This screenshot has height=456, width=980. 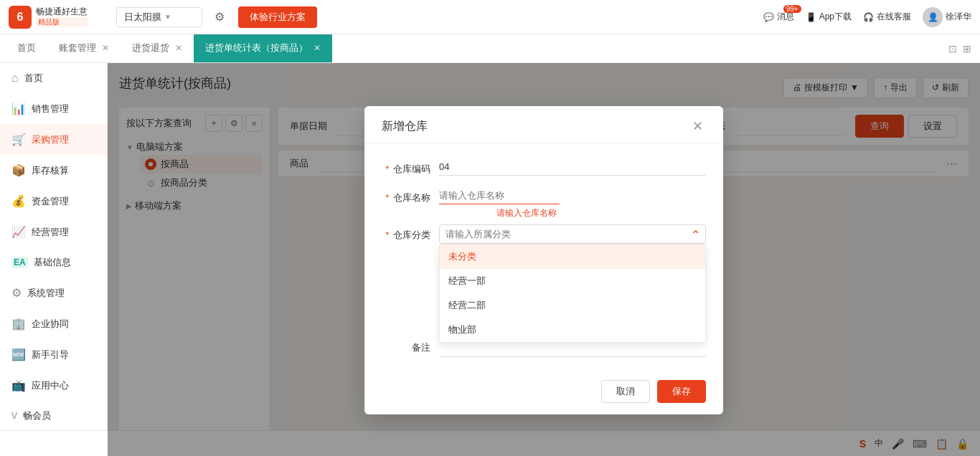 I want to click on inventory-icon: 📦, so click(x=19, y=171).